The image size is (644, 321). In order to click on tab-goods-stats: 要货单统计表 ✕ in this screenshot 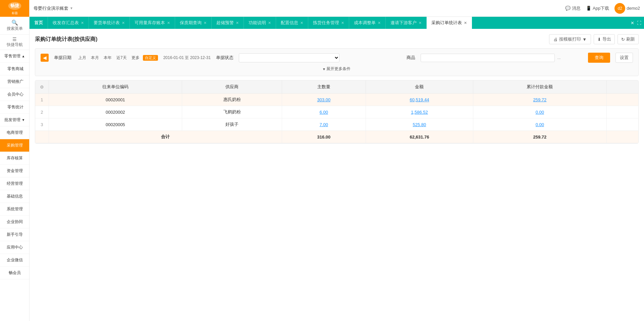, I will do `click(109, 23)`.